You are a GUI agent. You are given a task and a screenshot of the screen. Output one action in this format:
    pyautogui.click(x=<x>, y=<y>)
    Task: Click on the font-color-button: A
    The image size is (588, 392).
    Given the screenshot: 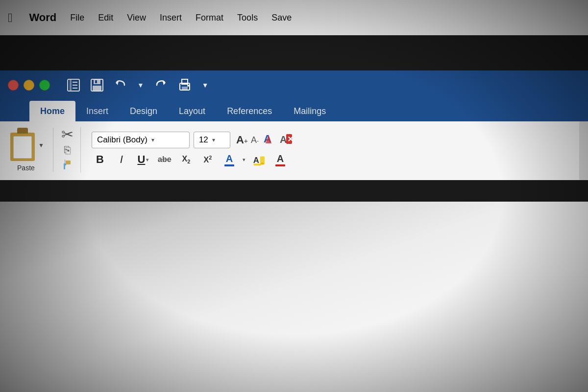 What is the action you would take?
    pyautogui.click(x=229, y=160)
    